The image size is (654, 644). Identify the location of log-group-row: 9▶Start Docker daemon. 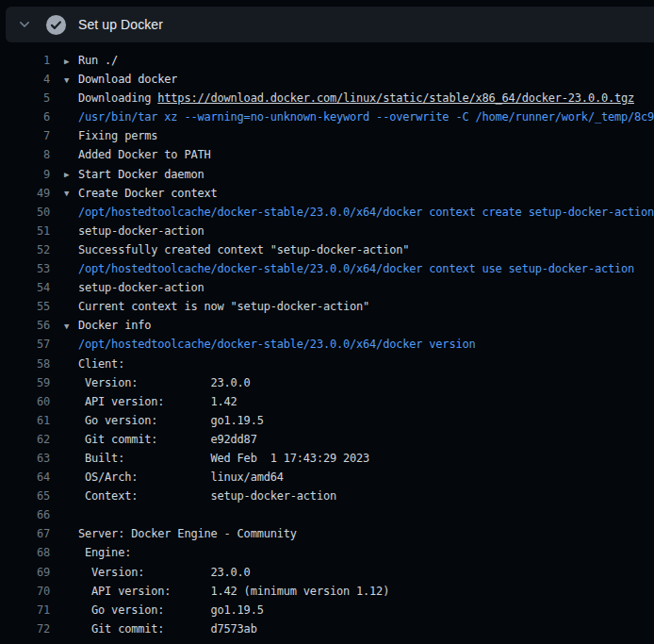
(327, 174).